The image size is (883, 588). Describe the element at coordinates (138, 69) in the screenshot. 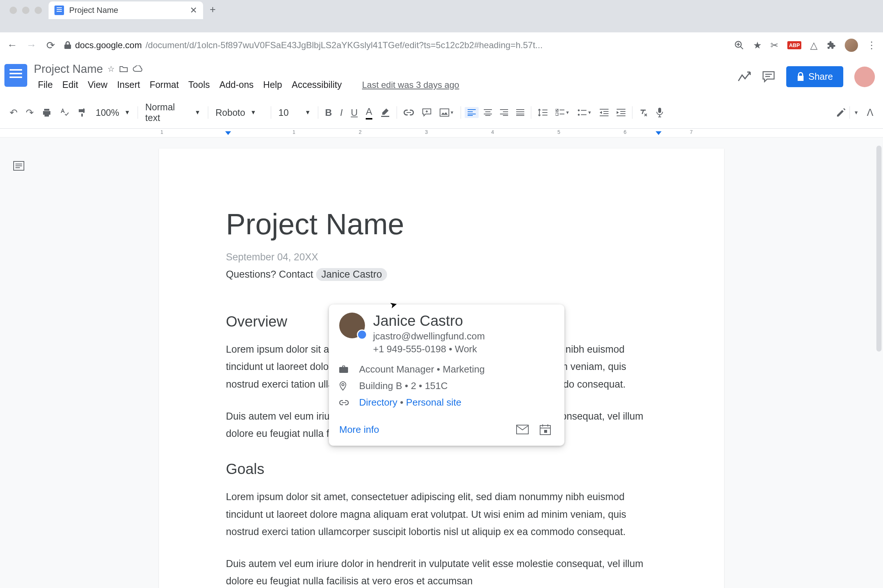

I see `cloud-status-icon` at that location.